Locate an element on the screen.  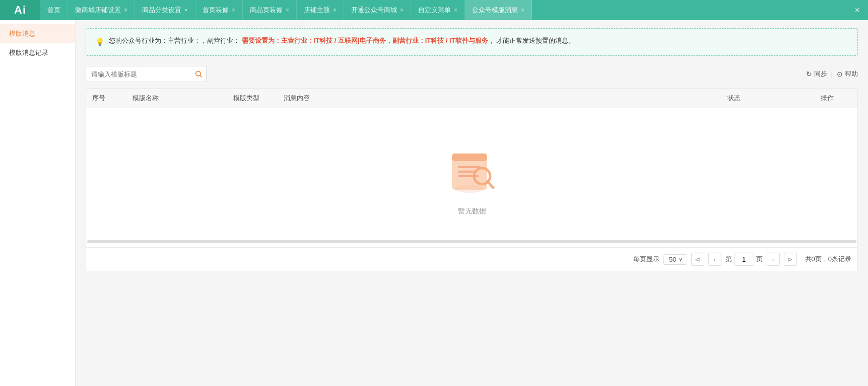
bulb-icon: 💡 is located at coordinates (100, 42).